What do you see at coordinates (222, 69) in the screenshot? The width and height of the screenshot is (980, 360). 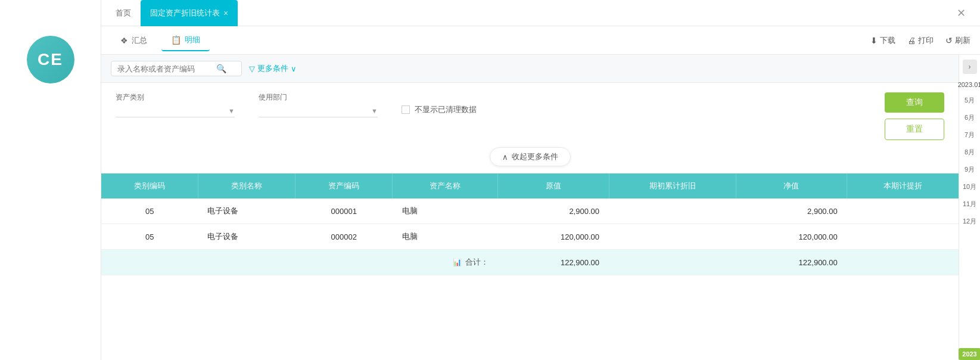 I see `search-icon: 🔍` at bounding box center [222, 69].